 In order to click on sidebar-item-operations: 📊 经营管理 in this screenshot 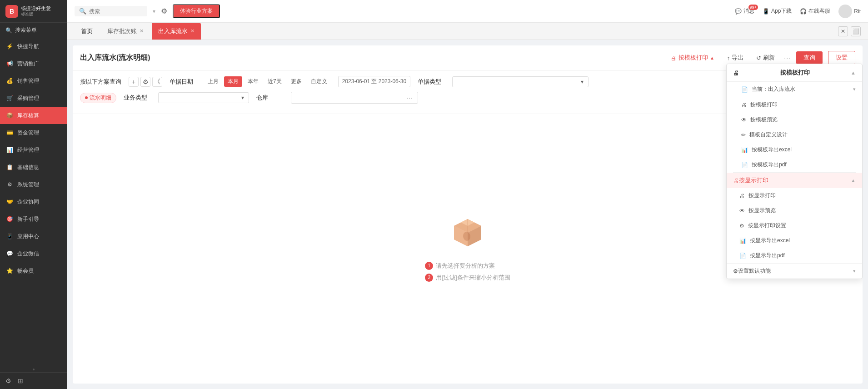, I will do `click(34, 150)`.